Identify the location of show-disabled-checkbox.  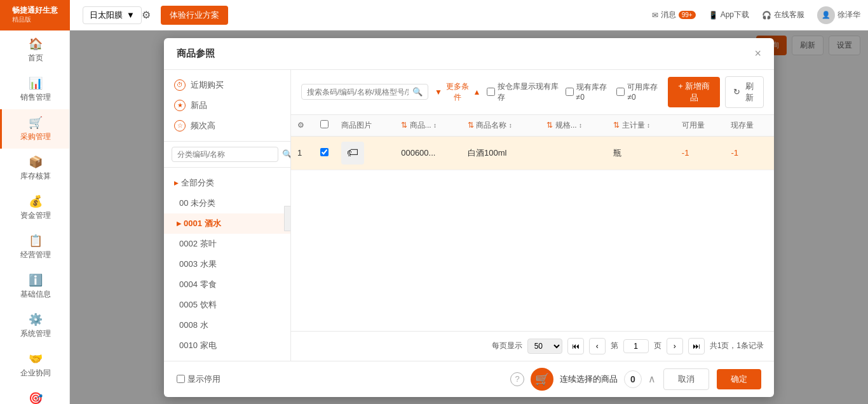
(180, 379).